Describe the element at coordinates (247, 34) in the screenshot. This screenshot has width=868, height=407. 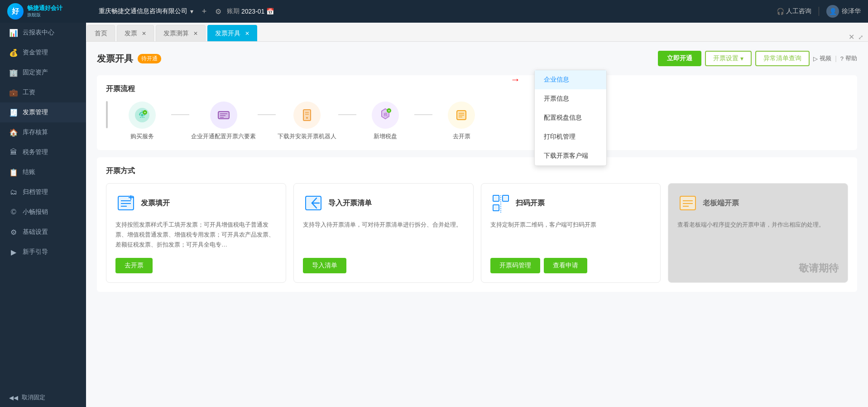
I see `tab-kaifu-close: ✕` at that location.